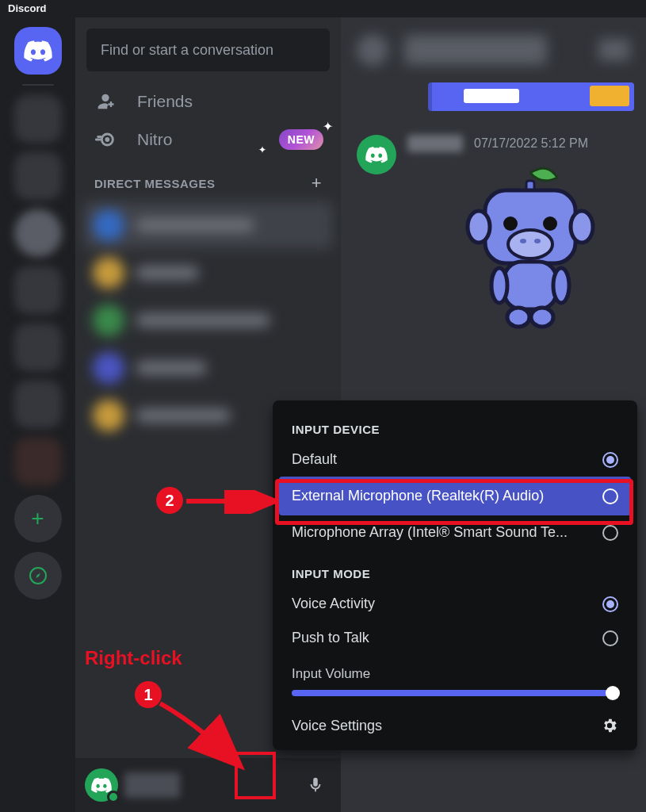 The width and height of the screenshot is (646, 812). Describe the element at coordinates (455, 460) in the screenshot. I see `input-device-option-default: Default` at that location.